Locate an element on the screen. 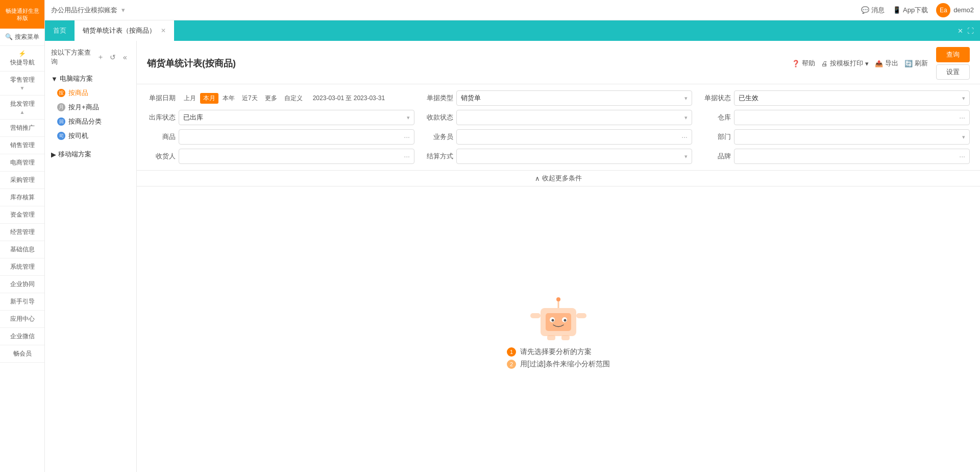  dept-control: ▾ is located at coordinates (852, 137).